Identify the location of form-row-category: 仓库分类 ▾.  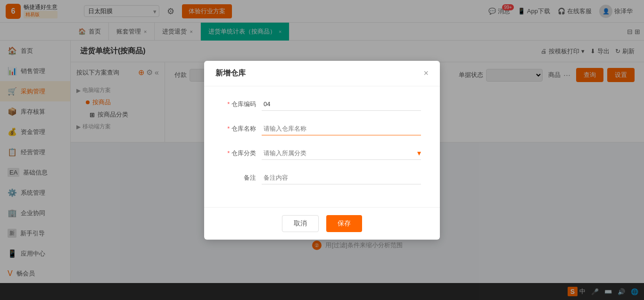
(322, 153).